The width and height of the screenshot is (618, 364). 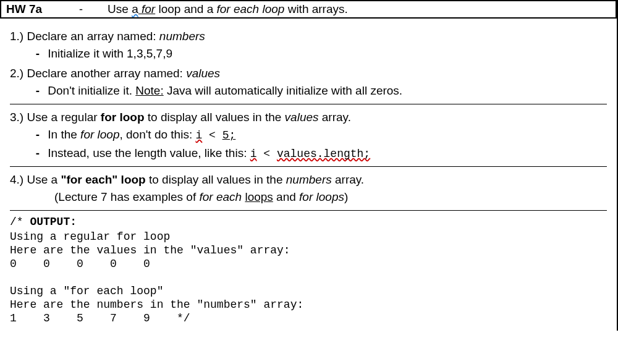 I want to click on output-l2: Here are the values in the "values" arra…, so click(x=313, y=250).